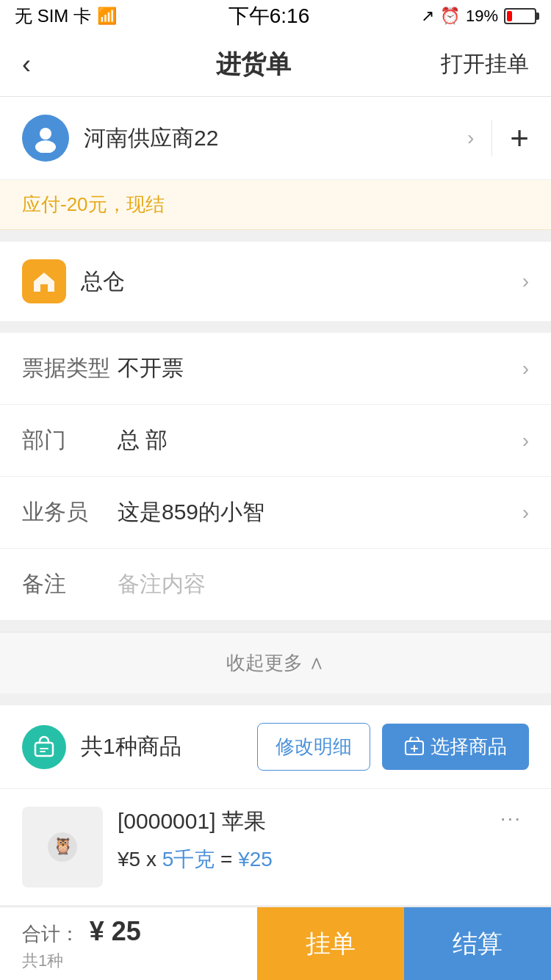 This screenshot has height=980, width=551. What do you see at coordinates (62, 847) in the screenshot?
I see `product-thumbnail: 🦉` at bounding box center [62, 847].